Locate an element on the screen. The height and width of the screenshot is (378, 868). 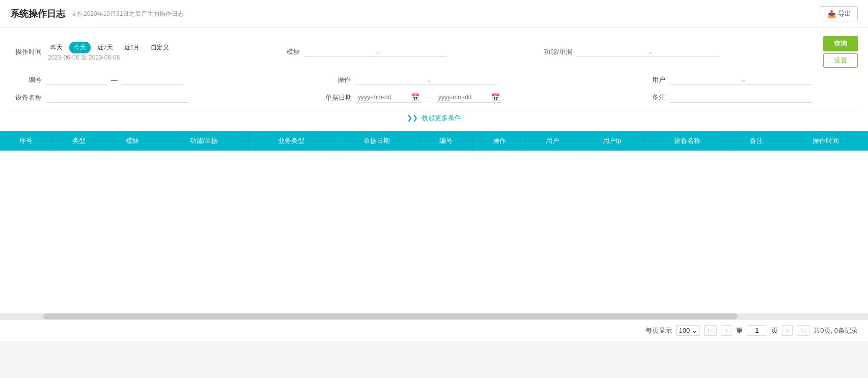
table-header: 序号 类型 模块 功能/单据 业务类型 单据日期 编号 操作 用户 用户ip 设… is located at coordinates (434, 141).